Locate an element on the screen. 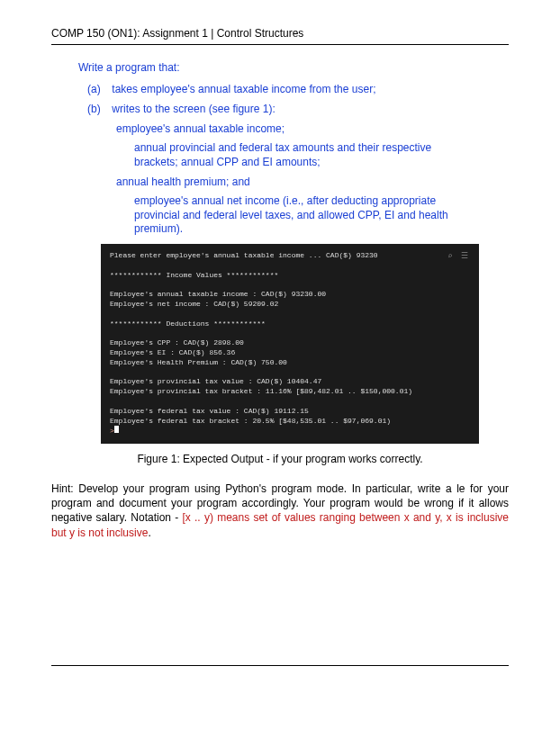 This screenshot has height=729, width=560. hint-period: . is located at coordinates (149, 533).